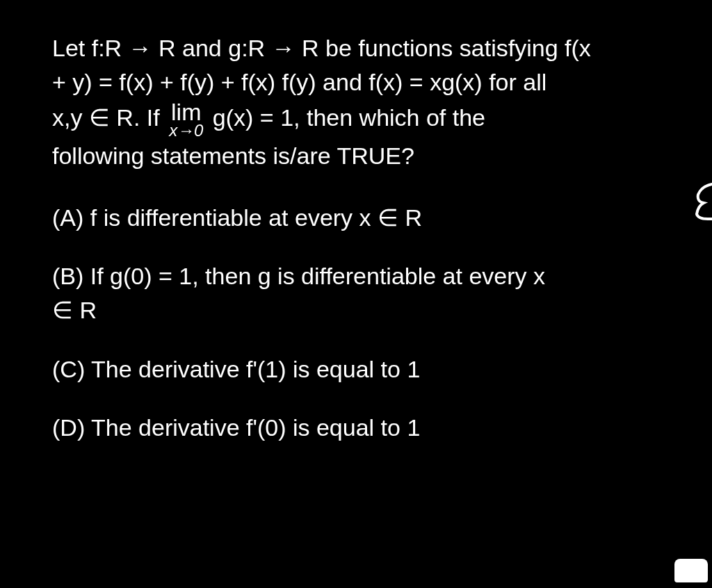 The width and height of the screenshot is (712, 588). What do you see at coordinates (369, 428) in the screenshot?
I see `option-d: (D) The derivative f'(0) is equal to 1` at bounding box center [369, 428].